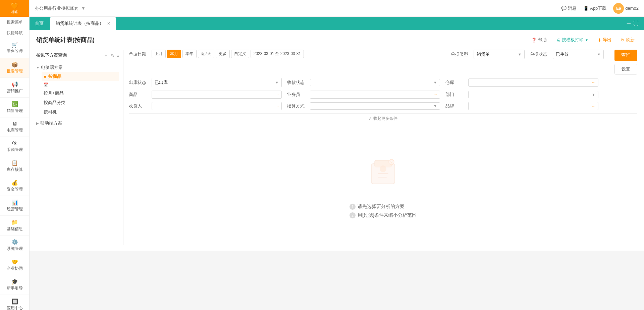 The height and width of the screenshot is (310, 644). What do you see at coordinates (83, 23) in the screenshot?
I see `tab-report: 销货单统计表（按商品） ✕` at bounding box center [83, 23].